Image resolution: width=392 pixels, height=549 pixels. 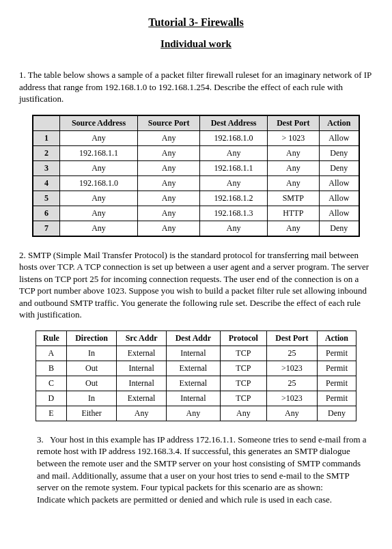 What do you see at coordinates (197, 353) in the screenshot?
I see `table-row: A In External Internal TCP 25 Permit` at bounding box center [197, 353].